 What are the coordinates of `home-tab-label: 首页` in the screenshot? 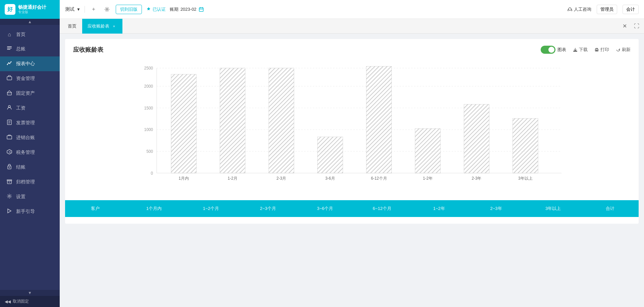 It's located at (72, 26).